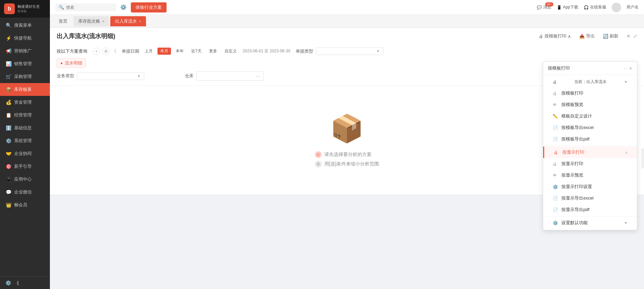 Image resolution: width=644 pixels, height=289 pixels. I want to click on date-tab-this-year: 本年, so click(180, 51).